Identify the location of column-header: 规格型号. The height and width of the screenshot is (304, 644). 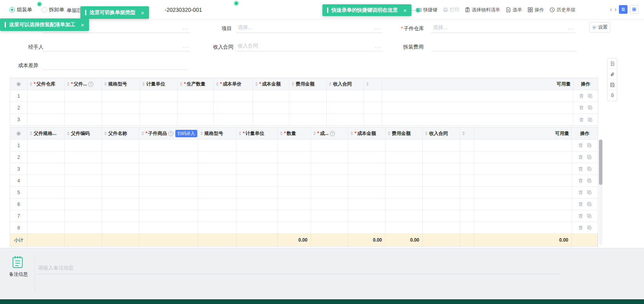
(217, 133).